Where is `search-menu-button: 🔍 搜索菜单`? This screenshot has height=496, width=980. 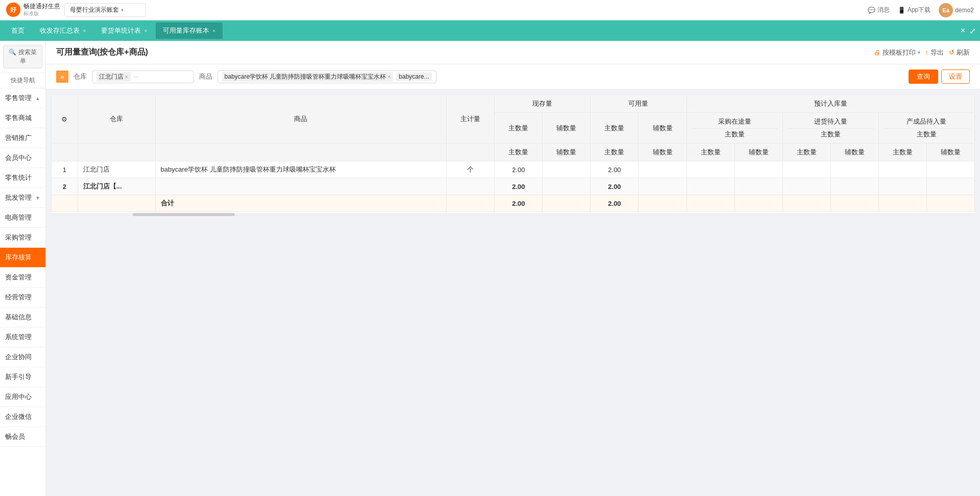 search-menu-button: 🔍 搜索菜单 is located at coordinates (22, 57).